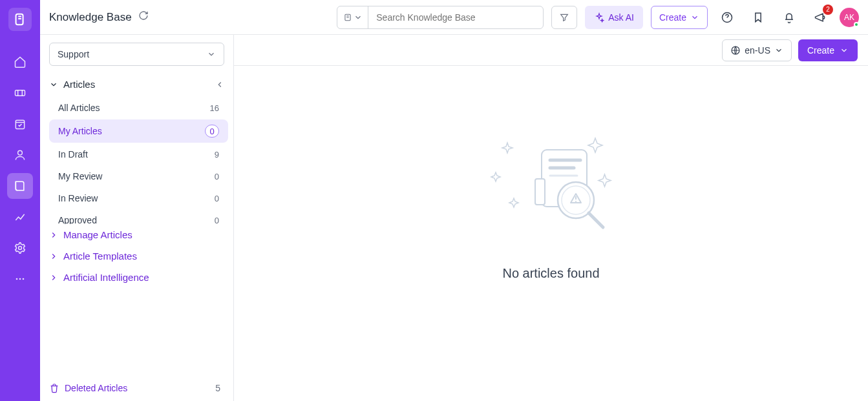 The image size is (868, 401). Describe the element at coordinates (96, 388) in the screenshot. I see `deleted-label: Deleted Articles` at that location.